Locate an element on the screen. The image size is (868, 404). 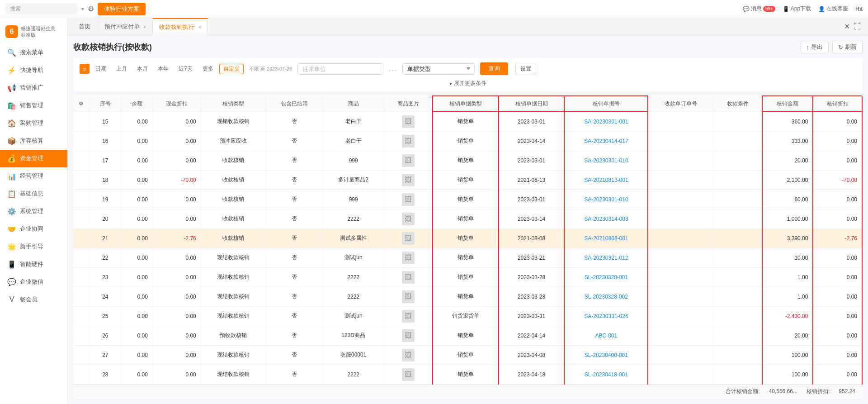
col-included-cell: 否 is located at coordinates (294, 180).